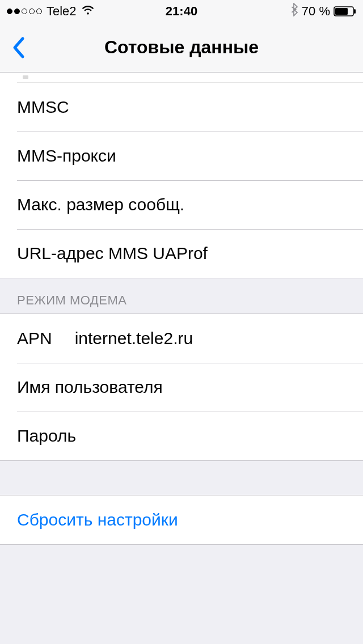 The height and width of the screenshot is (644, 363). What do you see at coordinates (182, 520) in the screenshot?
I see `reset-list: Сбросить настройки` at bounding box center [182, 520].